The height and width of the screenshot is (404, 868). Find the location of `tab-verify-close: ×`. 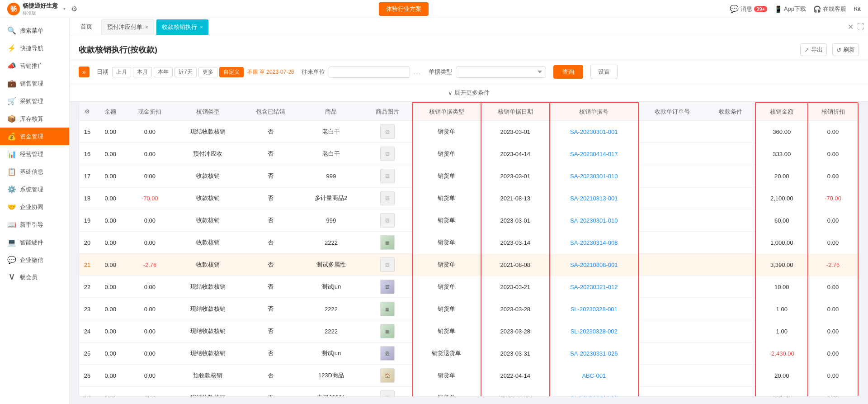

tab-verify-close: × is located at coordinates (202, 27).